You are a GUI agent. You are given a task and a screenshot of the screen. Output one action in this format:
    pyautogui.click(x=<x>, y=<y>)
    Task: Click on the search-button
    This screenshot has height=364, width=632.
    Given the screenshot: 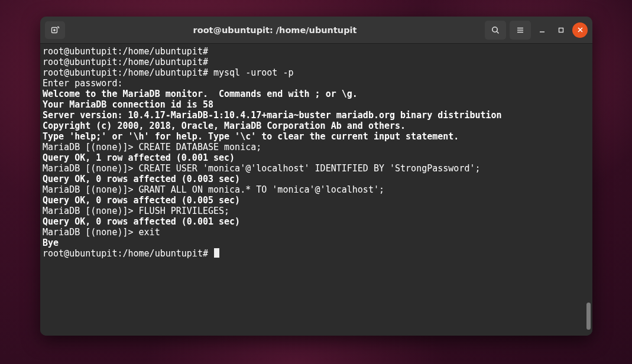 What is the action you would take?
    pyautogui.click(x=495, y=30)
    